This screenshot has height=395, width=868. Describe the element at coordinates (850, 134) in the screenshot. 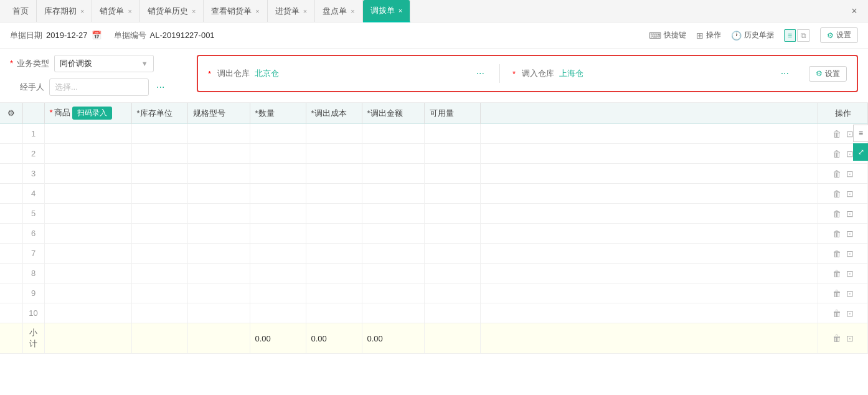

I see `copy-icon-1: ⊡` at that location.